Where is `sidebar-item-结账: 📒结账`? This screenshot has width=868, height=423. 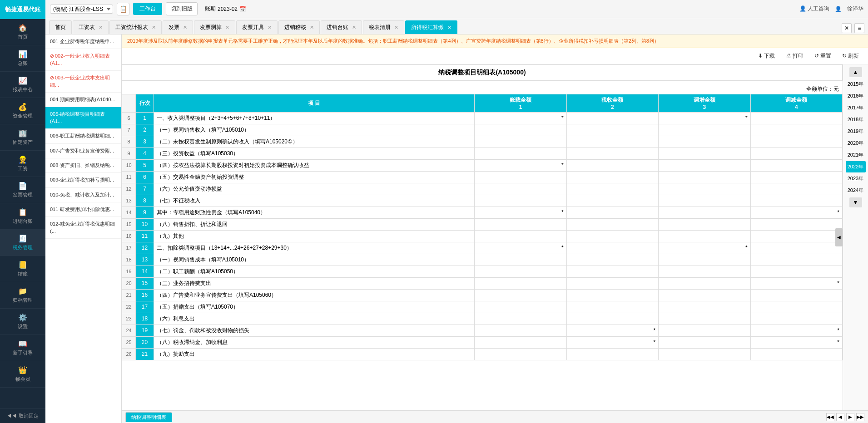
sidebar-item-结账: 📒结账 is located at coordinates (23, 269).